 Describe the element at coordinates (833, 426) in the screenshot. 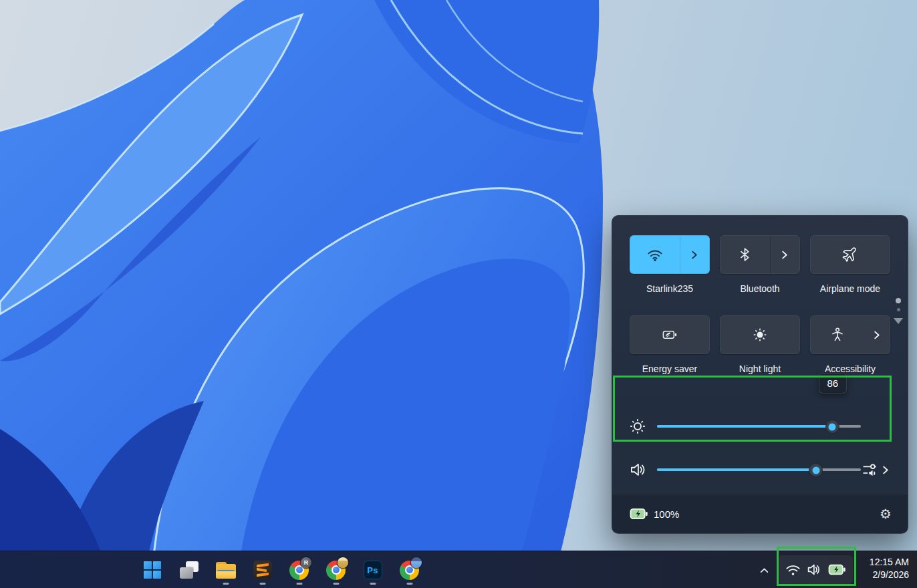

I see `brightness-thumb` at that location.